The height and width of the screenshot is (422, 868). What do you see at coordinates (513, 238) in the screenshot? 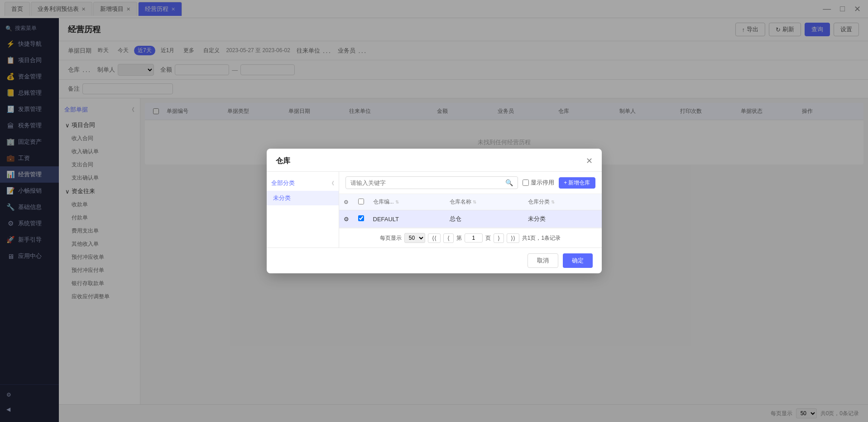
I see `modal-last-page: ⟩⟩` at bounding box center [513, 238].